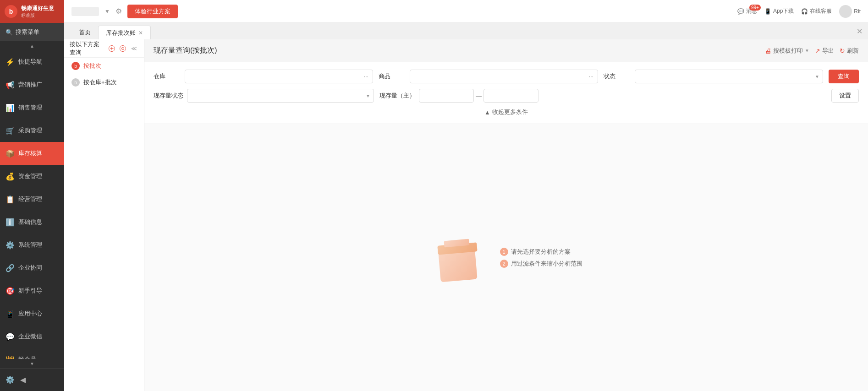 The height and width of the screenshot is (391, 868). What do you see at coordinates (32, 364) in the screenshot?
I see `sidebar-scroll-down: ▼` at bounding box center [32, 364].